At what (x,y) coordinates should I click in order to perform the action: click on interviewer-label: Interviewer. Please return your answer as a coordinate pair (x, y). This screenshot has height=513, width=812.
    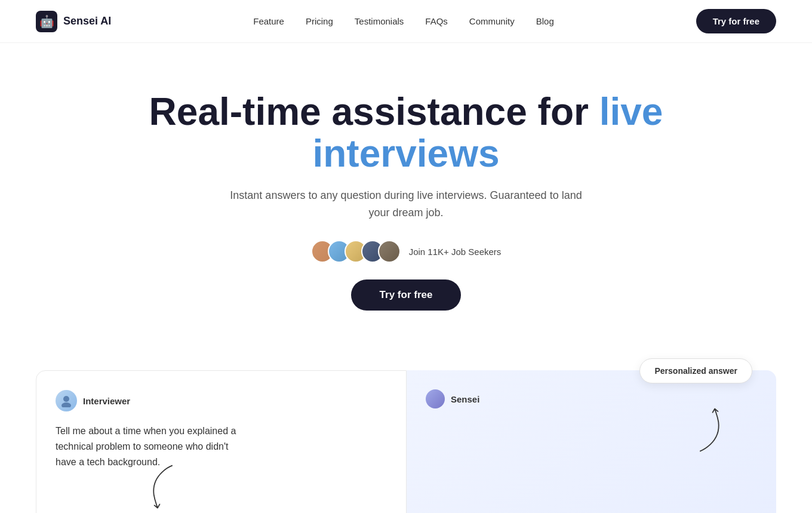
    Looking at the image, I should click on (106, 401).